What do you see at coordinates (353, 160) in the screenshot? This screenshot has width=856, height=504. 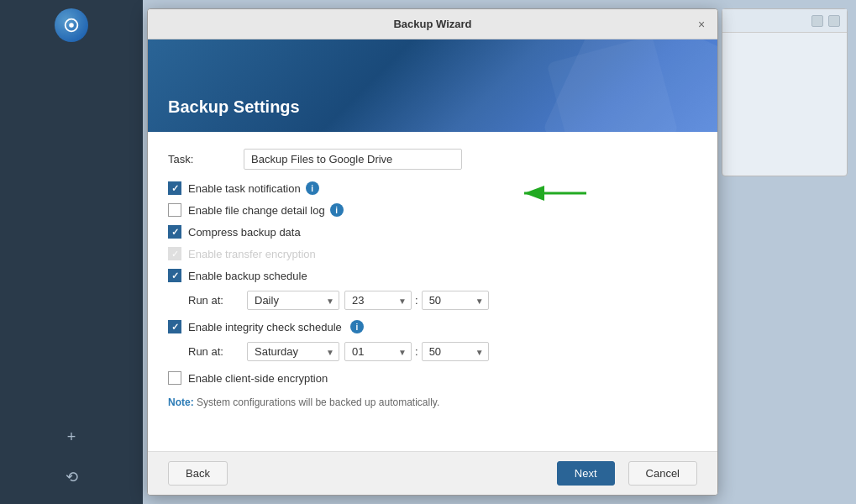 I see `task-input` at bounding box center [353, 160].